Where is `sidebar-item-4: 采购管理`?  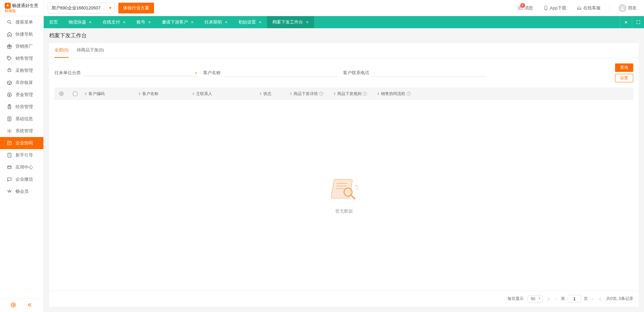 sidebar-item-4: 采购管理 is located at coordinates (22, 71).